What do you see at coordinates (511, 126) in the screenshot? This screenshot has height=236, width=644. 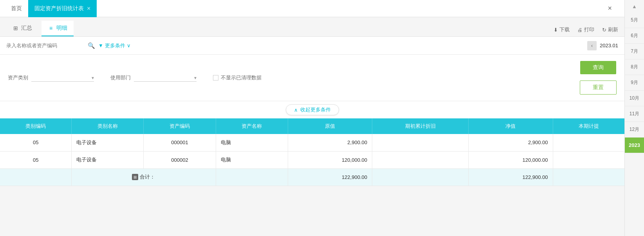 I see `col-net-value: 净值` at bounding box center [511, 126].